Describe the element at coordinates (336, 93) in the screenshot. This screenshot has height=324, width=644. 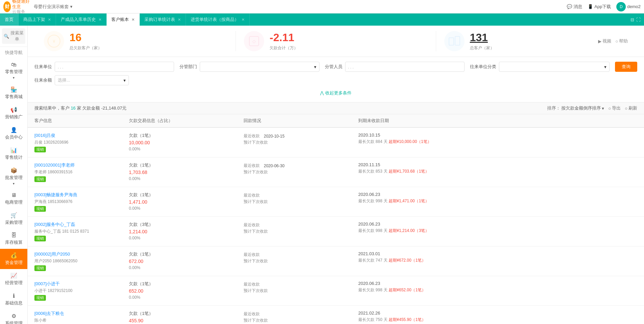
I see `collapse-button: ⋀ 收起更多条件` at that location.